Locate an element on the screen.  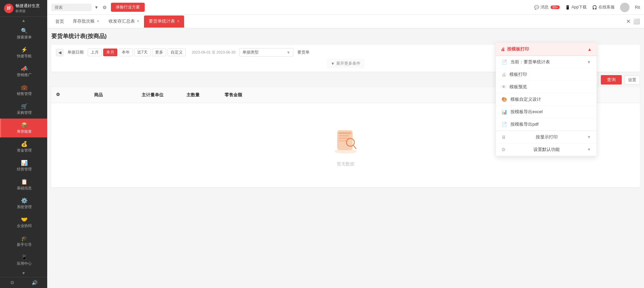
date-btn-7days: 近7天 is located at coordinates (142, 53).